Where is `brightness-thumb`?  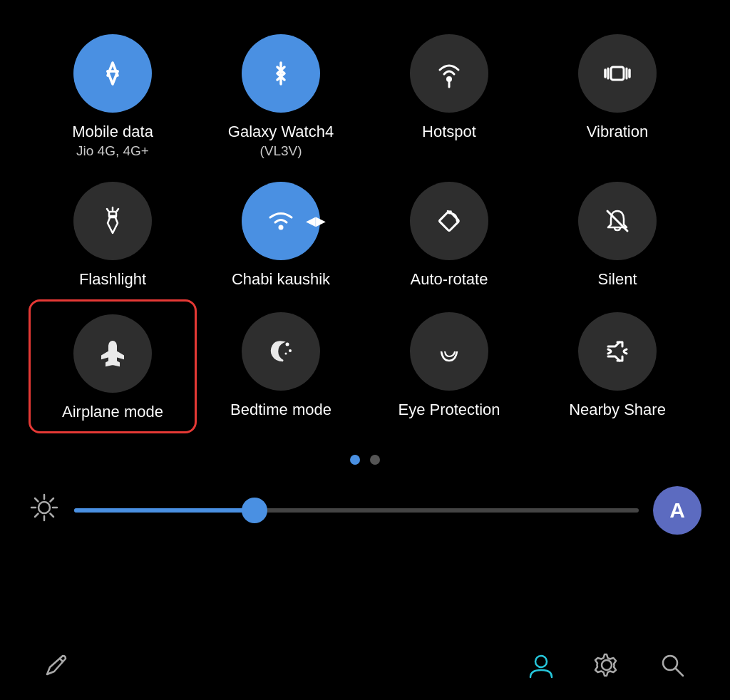
brightness-thumb is located at coordinates (255, 510).